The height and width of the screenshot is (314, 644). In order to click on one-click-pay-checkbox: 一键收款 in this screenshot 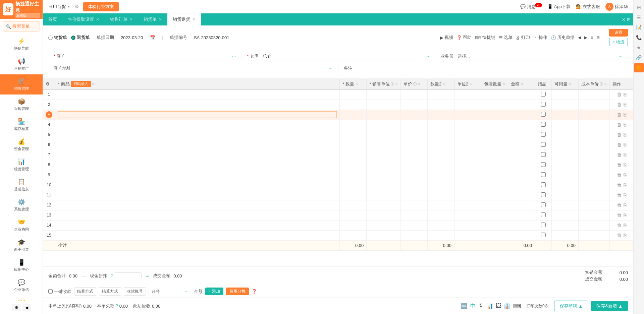, I will do `click(60, 292)`.